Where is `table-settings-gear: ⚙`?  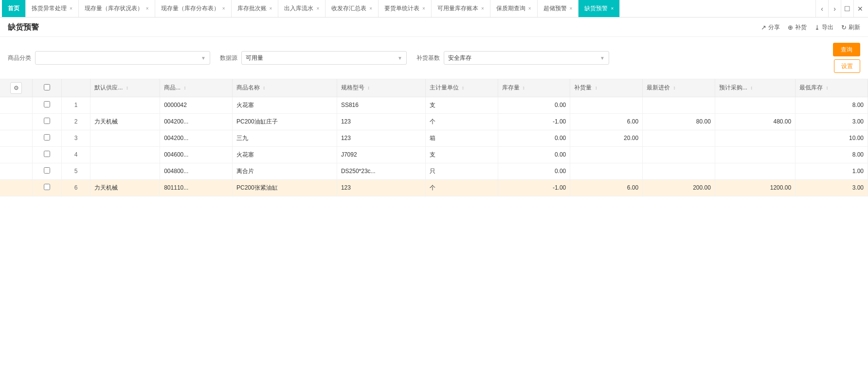
table-settings-gear: ⚙ is located at coordinates (16, 88).